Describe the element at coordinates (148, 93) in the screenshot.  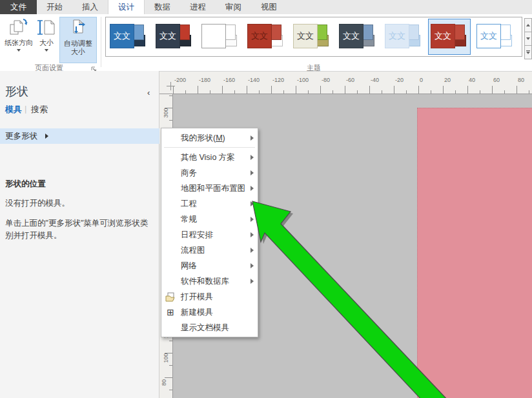
I see `collapse-panel-icon: ‹` at that location.